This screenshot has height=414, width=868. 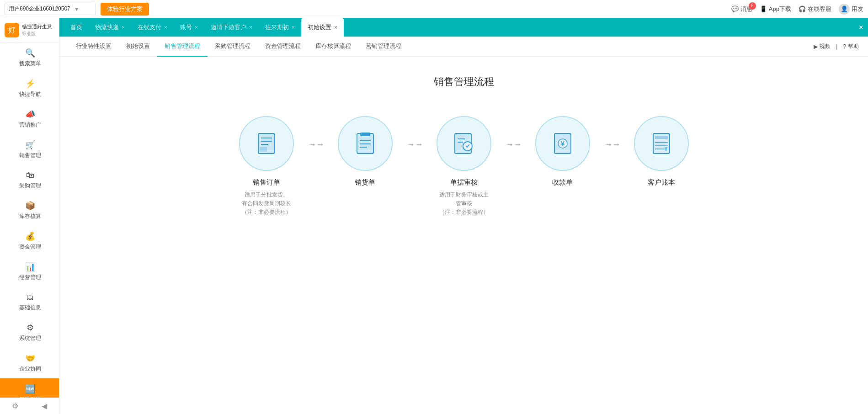 I want to click on subtab-inventory-flow: 库存核算流程, so click(x=333, y=47).